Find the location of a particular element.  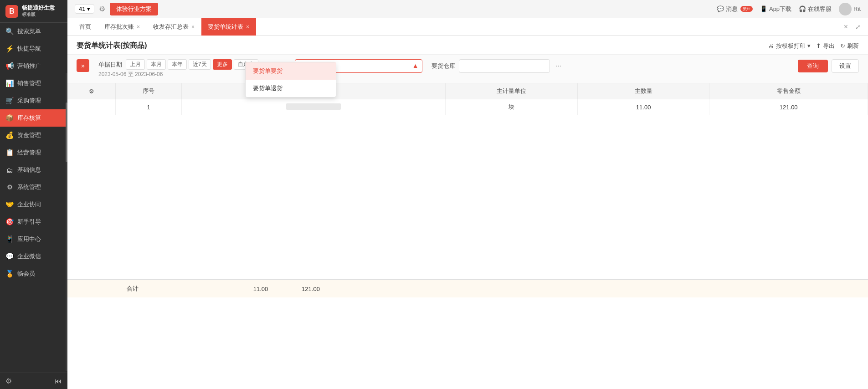

user-avatar-group: Rit is located at coordinates (850, 9).